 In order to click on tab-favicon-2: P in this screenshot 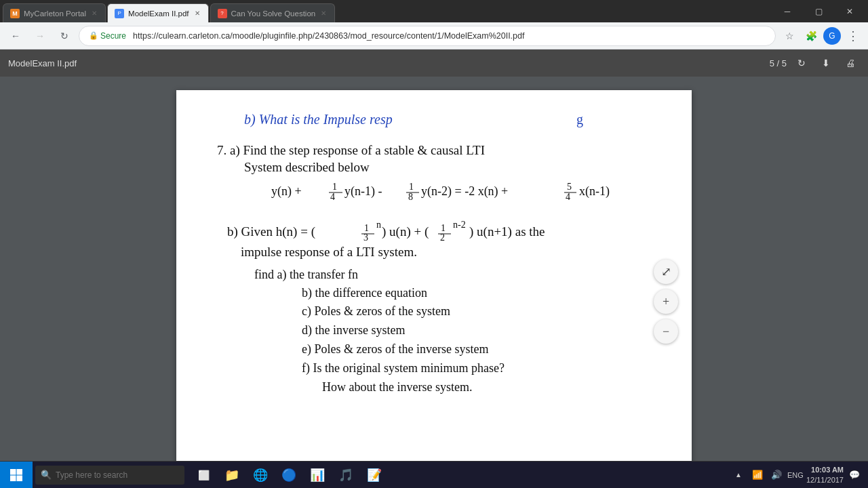, I will do `click(119, 14)`.